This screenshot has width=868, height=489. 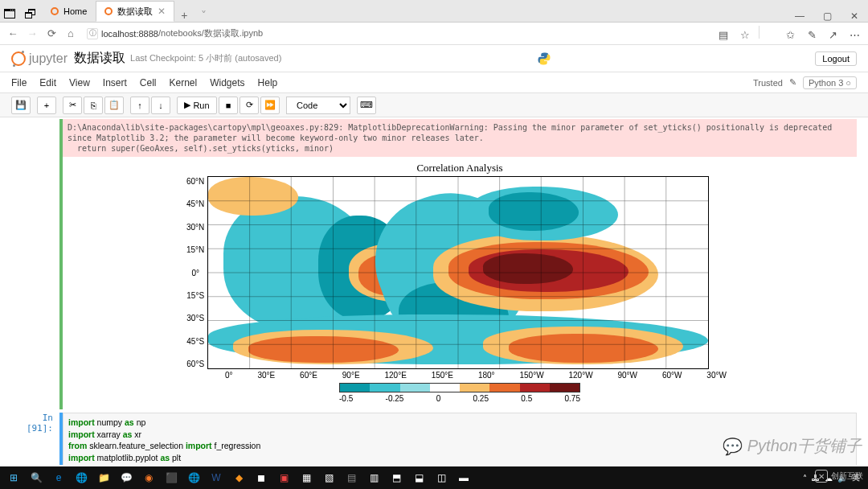 What do you see at coordinates (829, 83) in the screenshot?
I see `kernel-indicator: Python 3 ○` at bounding box center [829, 83].